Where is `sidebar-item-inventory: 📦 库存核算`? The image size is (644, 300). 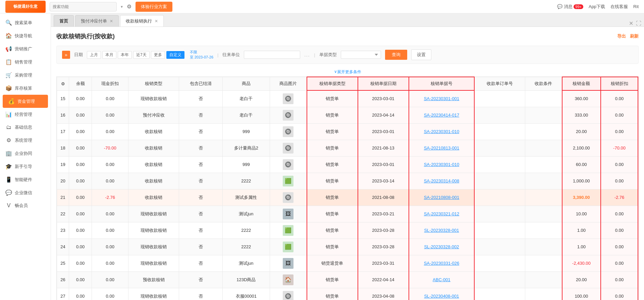
sidebar-item-inventory: 📦 库存核算 is located at coordinates (25, 88).